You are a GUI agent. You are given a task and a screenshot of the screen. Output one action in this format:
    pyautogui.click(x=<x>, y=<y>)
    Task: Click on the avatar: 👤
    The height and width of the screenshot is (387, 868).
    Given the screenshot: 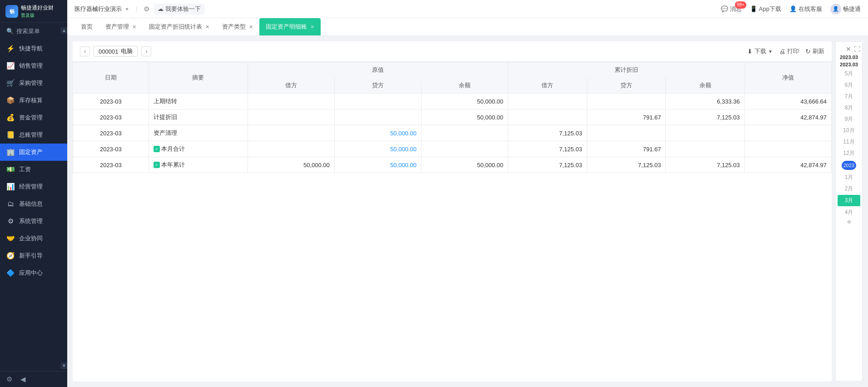 What is the action you would take?
    pyautogui.click(x=836, y=9)
    